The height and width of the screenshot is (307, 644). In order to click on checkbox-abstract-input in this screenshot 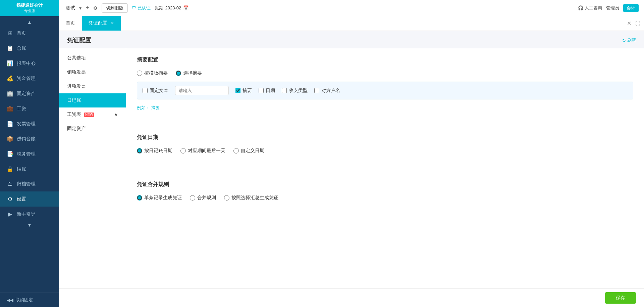, I will do `click(238, 91)`.